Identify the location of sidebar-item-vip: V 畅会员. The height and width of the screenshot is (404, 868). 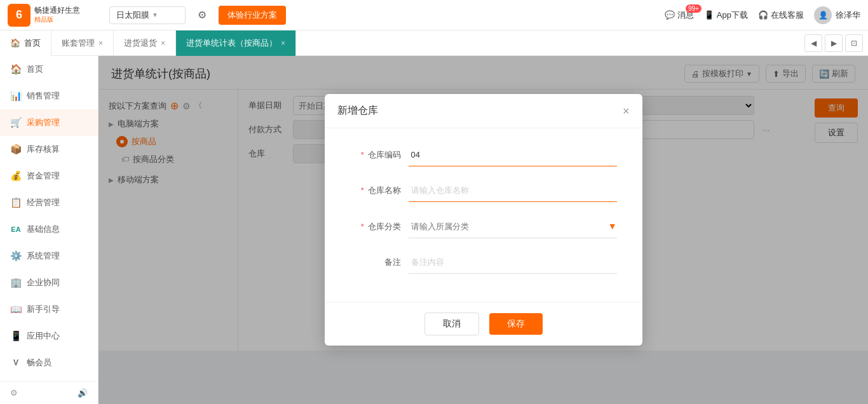
(49, 363).